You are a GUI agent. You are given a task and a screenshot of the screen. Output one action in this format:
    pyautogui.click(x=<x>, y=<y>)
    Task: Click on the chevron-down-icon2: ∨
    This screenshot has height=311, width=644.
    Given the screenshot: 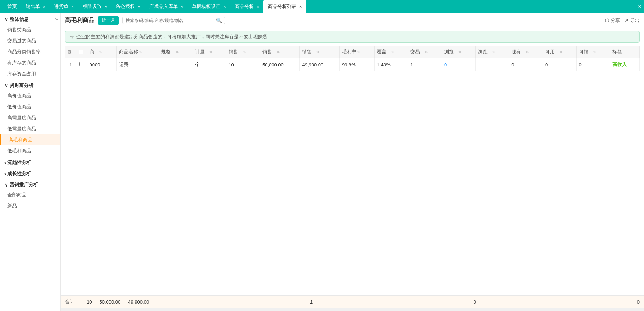 What is the action you would take?
    pyautogui.click(x=6, y=86)
    